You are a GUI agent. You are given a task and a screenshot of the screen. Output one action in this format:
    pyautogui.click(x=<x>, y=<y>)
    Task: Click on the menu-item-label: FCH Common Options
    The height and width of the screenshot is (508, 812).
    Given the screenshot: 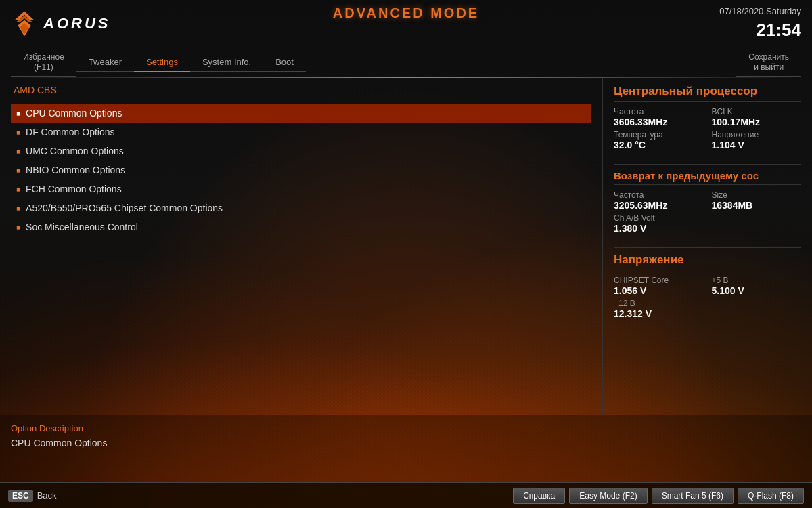 What is the action you would take?
    pyautogui.click(x=74, y=189)
    